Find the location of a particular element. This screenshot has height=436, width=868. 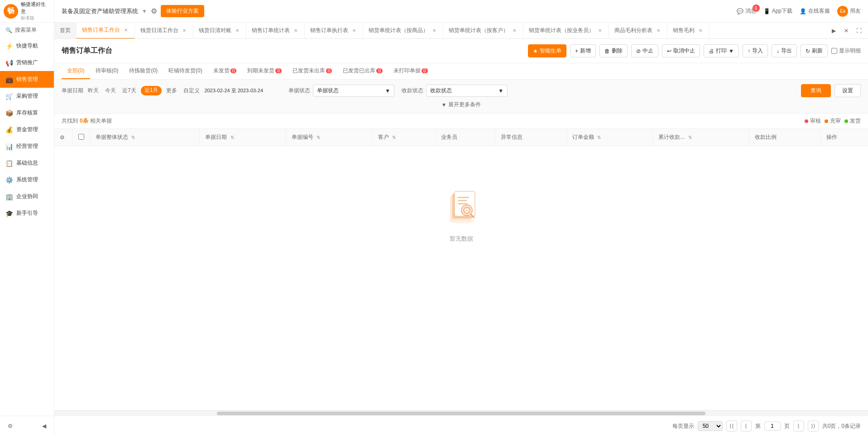

sort-icon-amount: ⇅ is located at coordinates (599, 137).